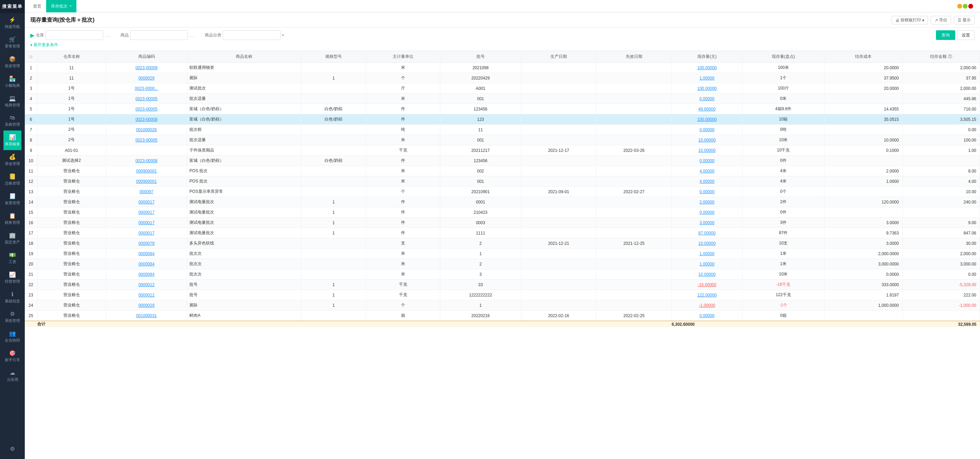 This screenshot has width=980, height=459. I want to click on qty-main-cell: -16.00000, so click(707, 285).